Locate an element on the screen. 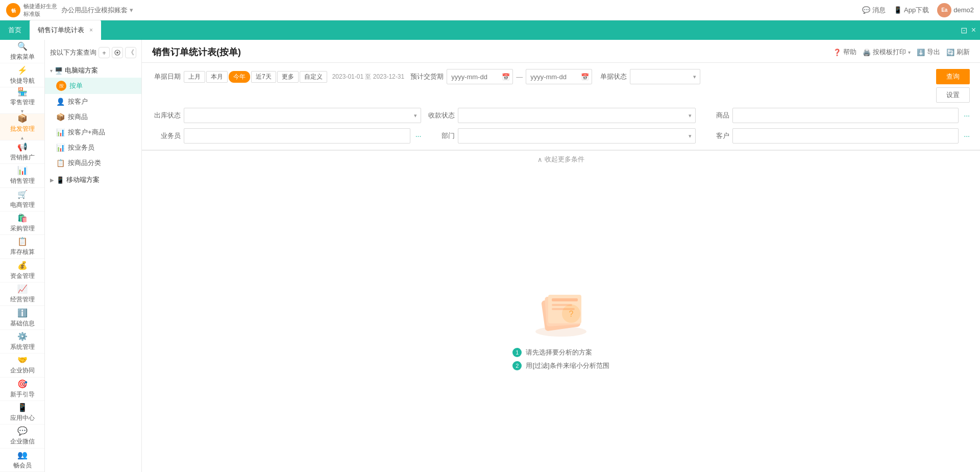  sidebar-item-sales: 📊 销售管理 is located at coordinates (22, 176).